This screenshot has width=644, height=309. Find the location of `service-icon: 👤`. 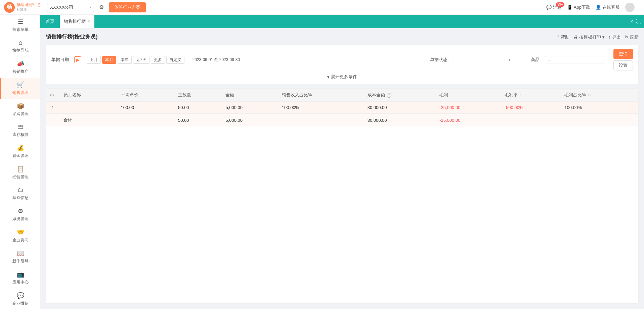

service-icon: 👤 is located at coordinates (598, 7).